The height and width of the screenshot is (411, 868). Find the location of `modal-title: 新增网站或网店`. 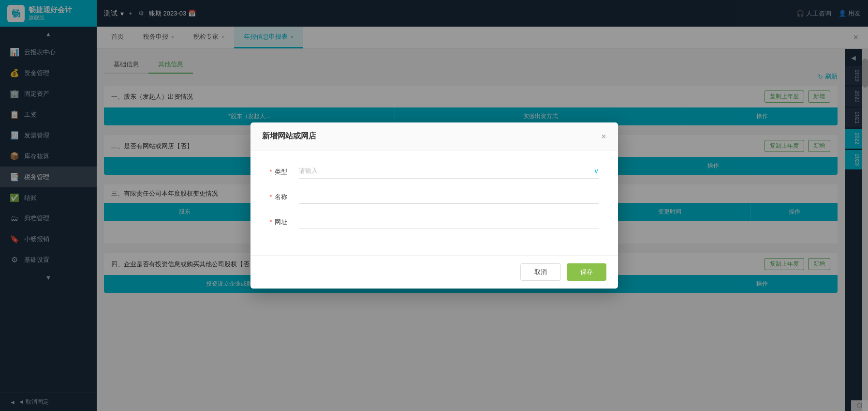

modal-title: 新增网站或网店 is located at coordinates (289, 137).